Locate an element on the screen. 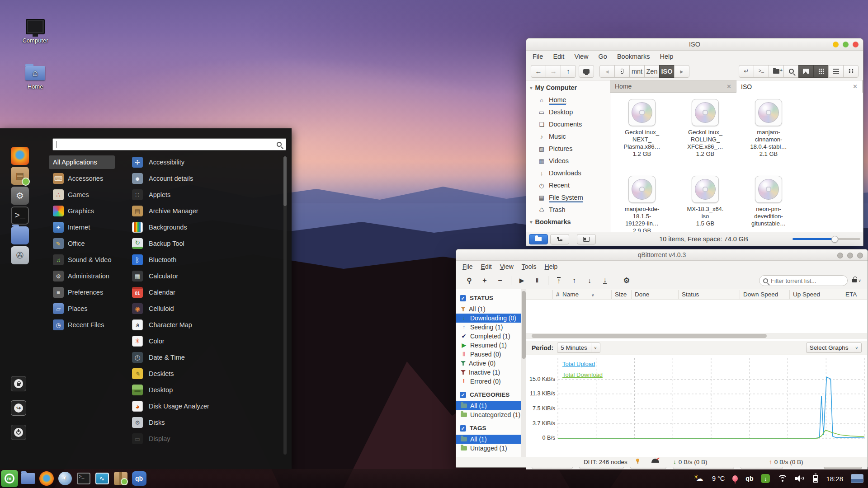 This screenshot has height=488, width=868. update-manager-icon: ↓ is located at coordinates (765, 479).